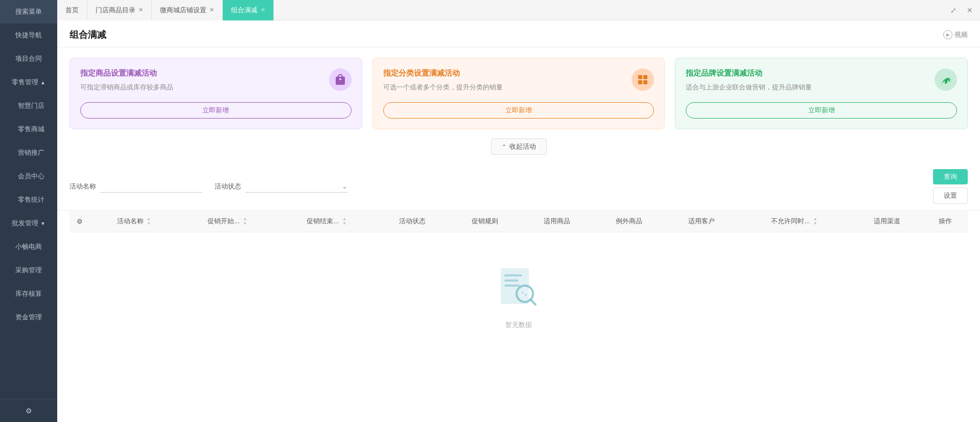 This screenshot has height=422, width=980. I want to click on sidebar-item-quick-nav: 快捷导航, so click(29, 35).